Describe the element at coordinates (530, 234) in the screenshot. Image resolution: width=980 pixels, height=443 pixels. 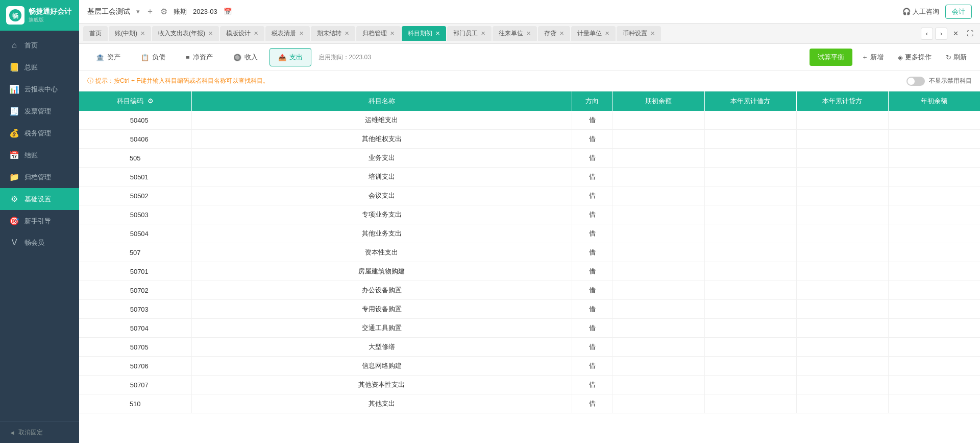
I see `table-row: 50504 其他业务支出 借` at that location.